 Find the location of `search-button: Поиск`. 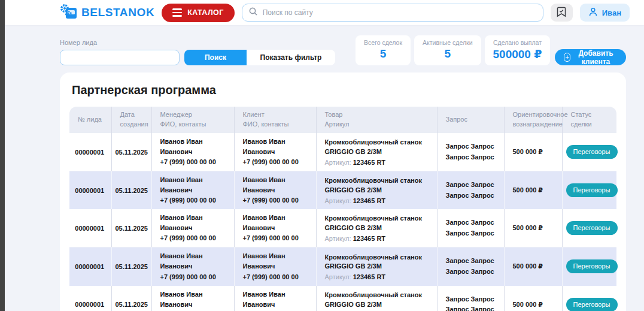

search-button: Поиск is located at coordinates (215, 58).